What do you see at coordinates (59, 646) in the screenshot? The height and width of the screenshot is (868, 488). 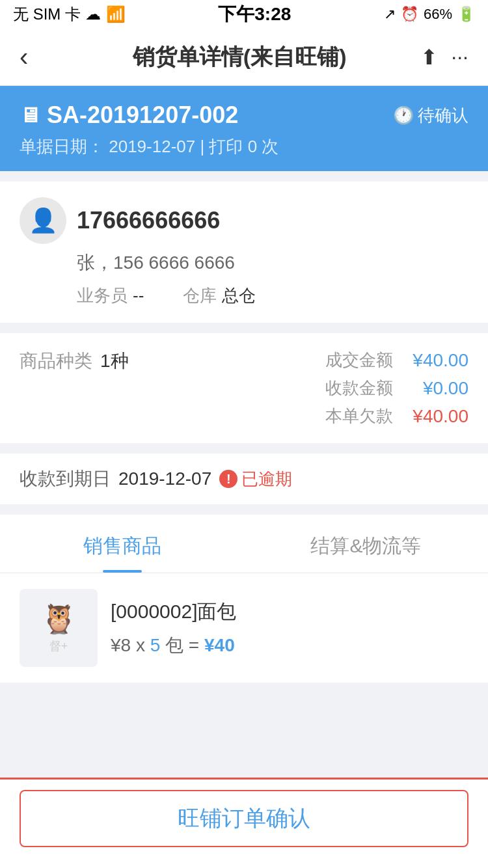 I see `product-thumb-plus-text: 督+` at bounding box center [59, 646].